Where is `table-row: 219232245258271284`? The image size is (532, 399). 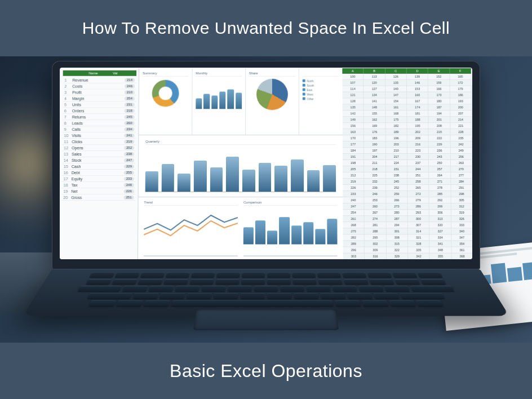
table-row: 219232245258271284 is located at coordinates (407, 181).